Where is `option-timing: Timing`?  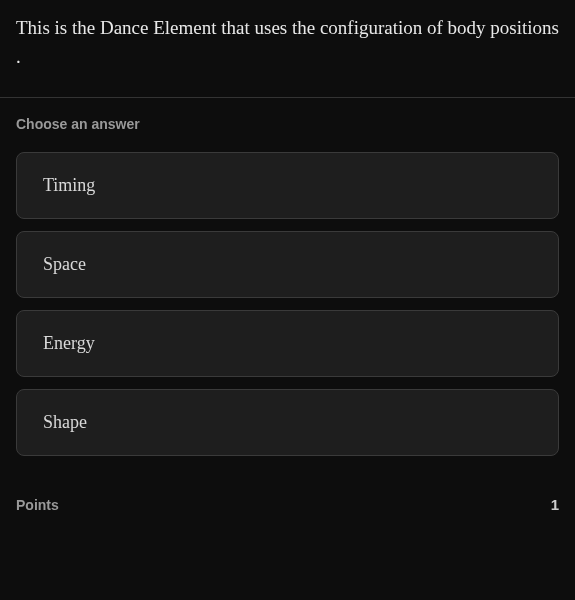 option-timing: Timing is located at coordinates (288, 186).